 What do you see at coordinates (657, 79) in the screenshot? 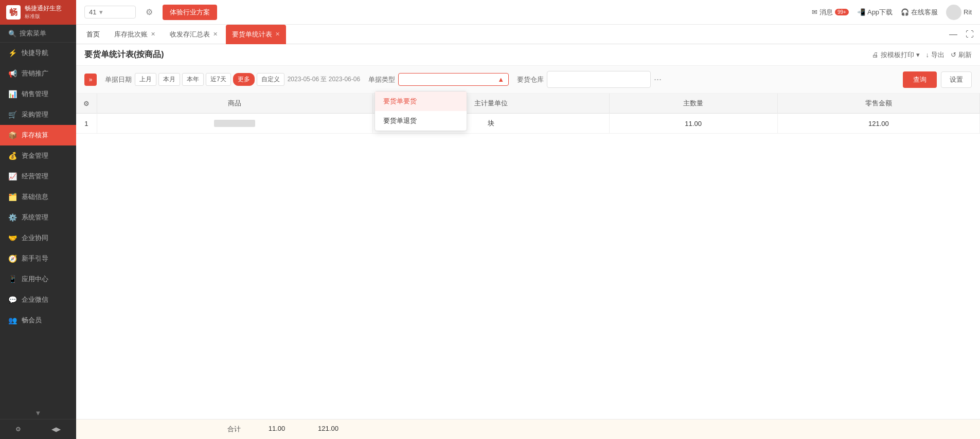
I see `more-filters-icon: ···` at bounding box center [657, 79].